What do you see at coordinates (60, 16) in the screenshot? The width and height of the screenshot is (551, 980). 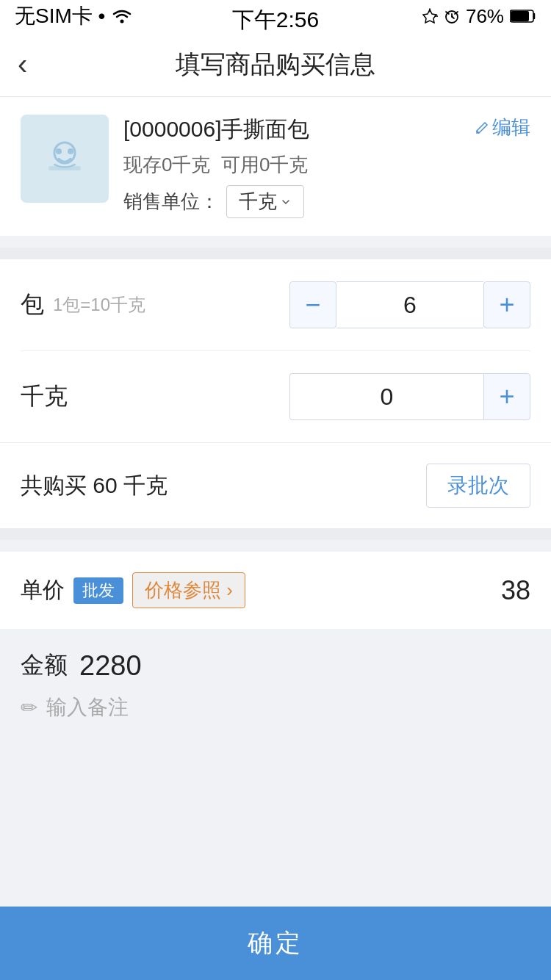 I see `carrier-text: 无SIM卡 •` at bounding box center [60, 16].